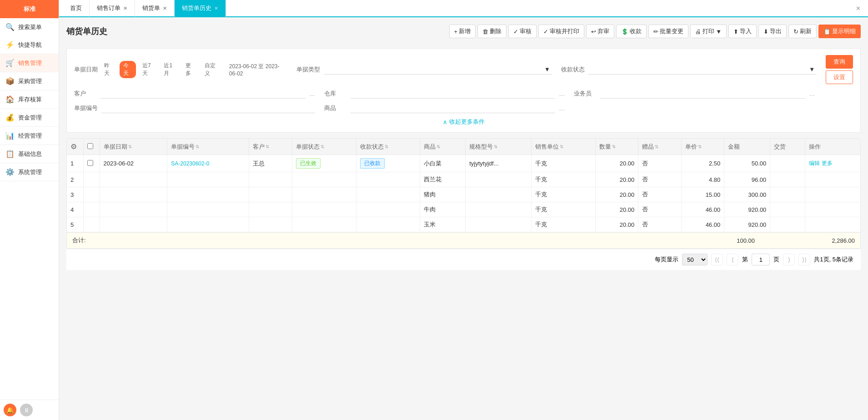  What do you see at coordinates (773, 31) in the screenshot?
I see `export-button: ⬇ 导出` at bounding box center [773, 31].